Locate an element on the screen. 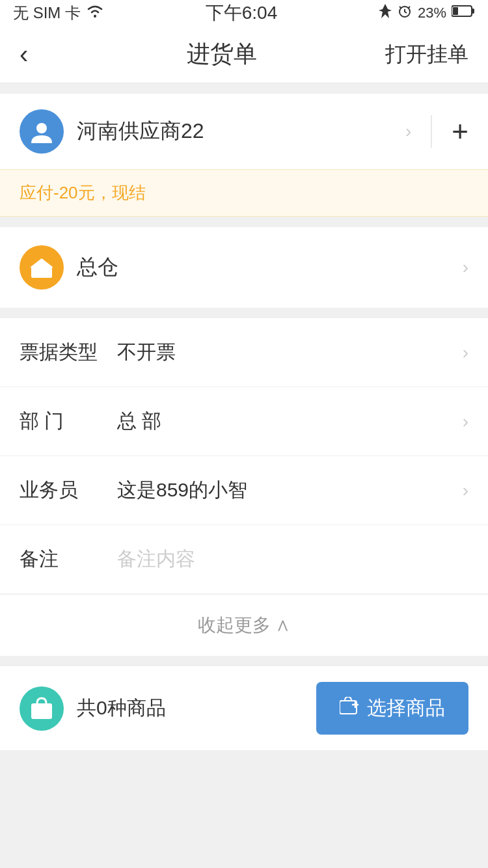 The width and height of the screenshot is (488, 868). nav-bar: ‹ 进货单 打开挂单 is located at coordinates (244, 55).